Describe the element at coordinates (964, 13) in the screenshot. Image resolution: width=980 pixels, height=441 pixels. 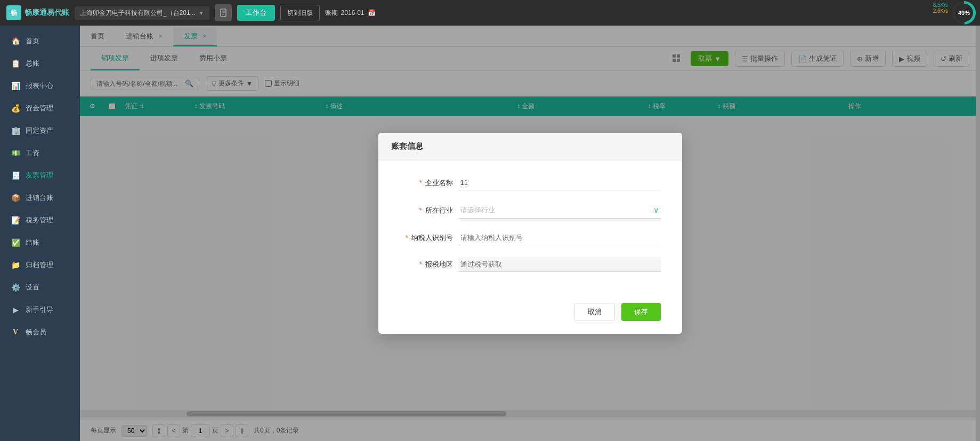
I see `progress-percent: 49%` at that location.